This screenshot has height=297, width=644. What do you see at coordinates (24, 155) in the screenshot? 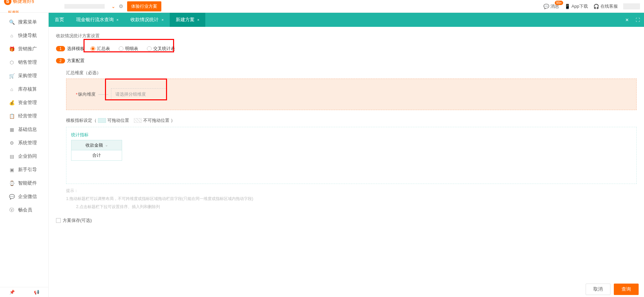
I see `sidebar: 🔍搜索菜单⌂快捷导航🎁营销推广⬡销售管理🛒采购管理⌂库存核算💰资金管理📋经营管理…` at bounding box center [24, 155].